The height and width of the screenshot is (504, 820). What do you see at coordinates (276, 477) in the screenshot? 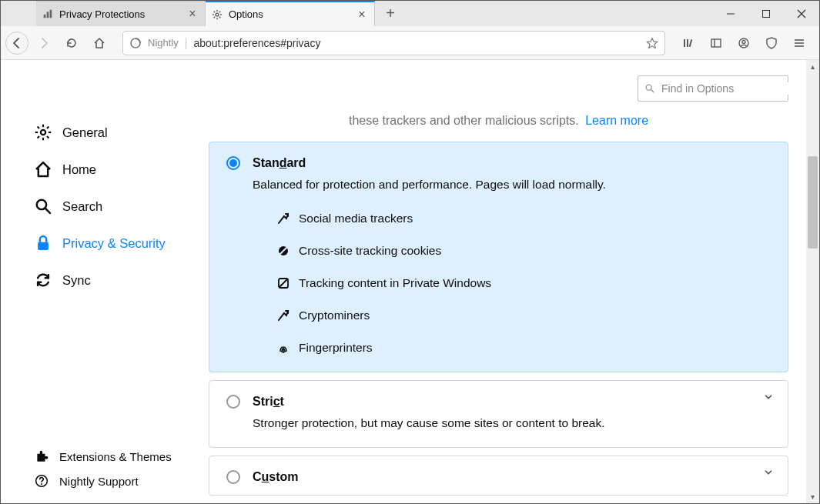
I see `option-title: Custom` at bounding box center [276, 477].